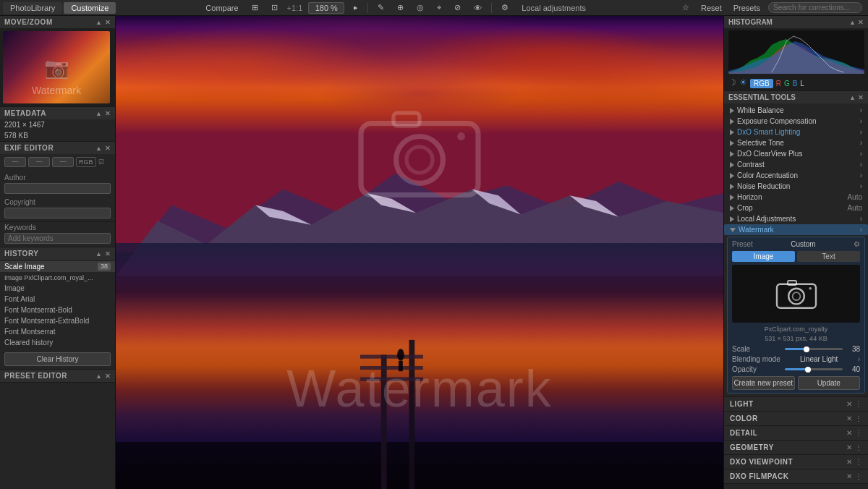  I want to click on settings-icon: ⚙, so click(505, 7).